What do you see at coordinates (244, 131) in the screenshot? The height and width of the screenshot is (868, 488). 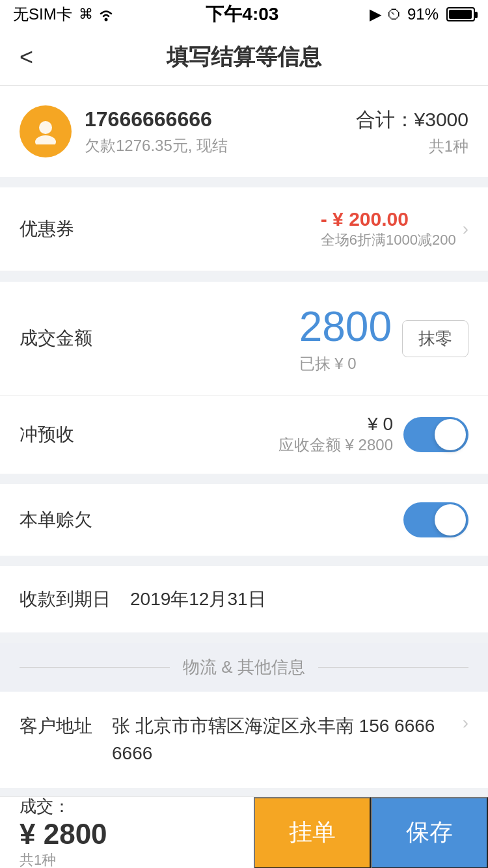 I see `customer-card: 17666666666 欠款1276.35元, 现结 合计：¥3000 共1种` at bounding box center [244, 131].